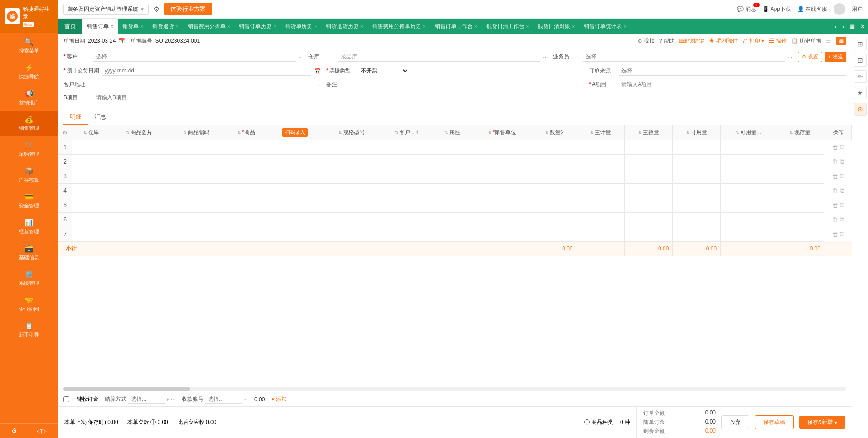 This screenshot has height=438, width=868. What do you see at coordinates (65, 133) in the screenshot?
I see `th-gear: ⚙` at bounding box center [65, 133].